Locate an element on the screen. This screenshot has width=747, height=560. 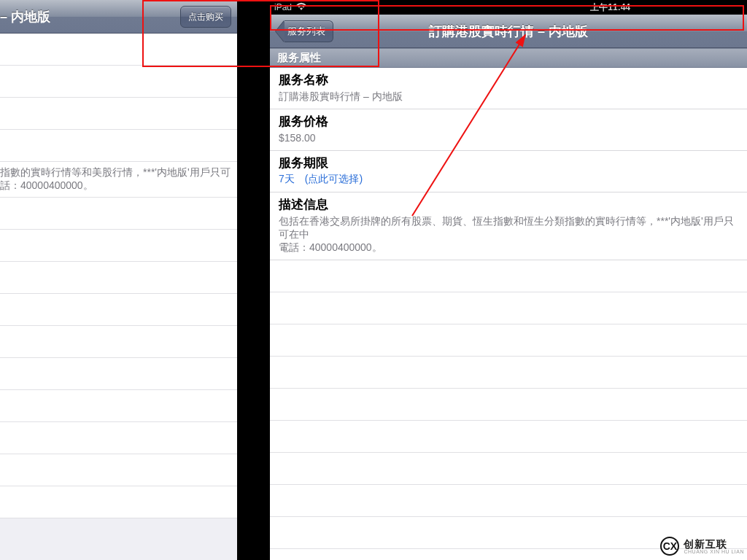
value-service-price: $158.00 is located at coordinates (508, 138).